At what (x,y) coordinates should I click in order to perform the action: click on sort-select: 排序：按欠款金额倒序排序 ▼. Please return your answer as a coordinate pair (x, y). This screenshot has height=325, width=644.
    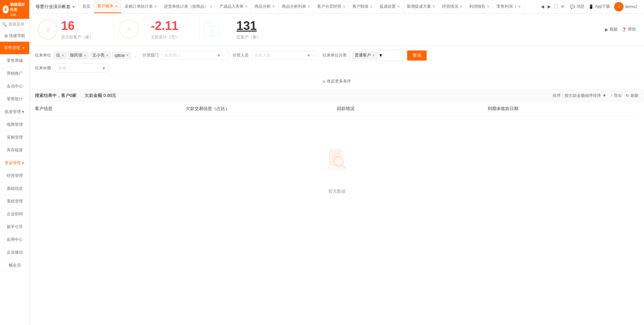
    Looking at the image, I should click on (579, 96).